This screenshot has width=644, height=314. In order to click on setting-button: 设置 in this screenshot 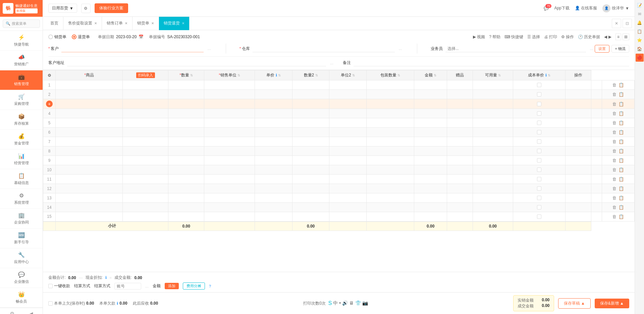, I will do `click(602, 49)`.